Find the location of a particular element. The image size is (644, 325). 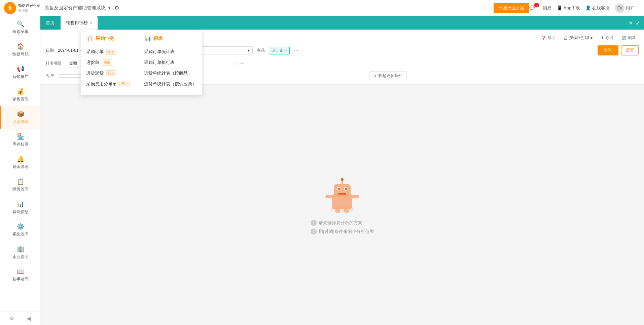

print-icon: 🖨 is located at coordinates (566, 38).